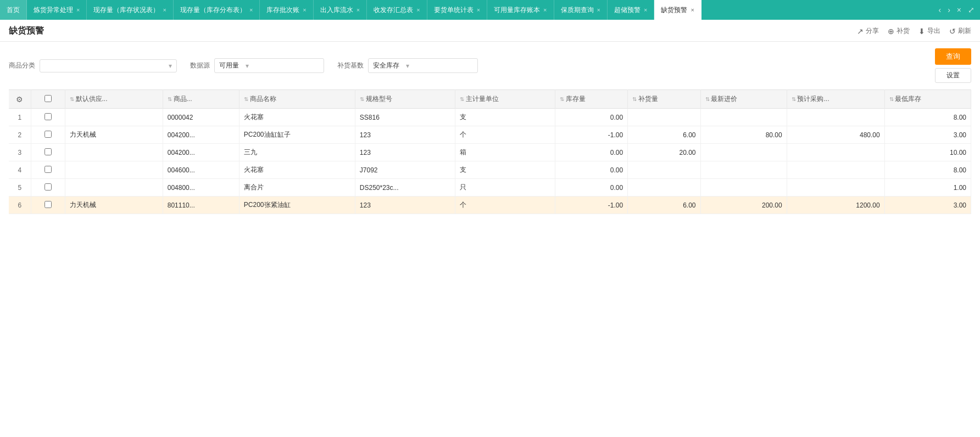 This screenshot has width=980, height=437. I want to click on replenish-button: ⊕ 补货, so click(899, 31).